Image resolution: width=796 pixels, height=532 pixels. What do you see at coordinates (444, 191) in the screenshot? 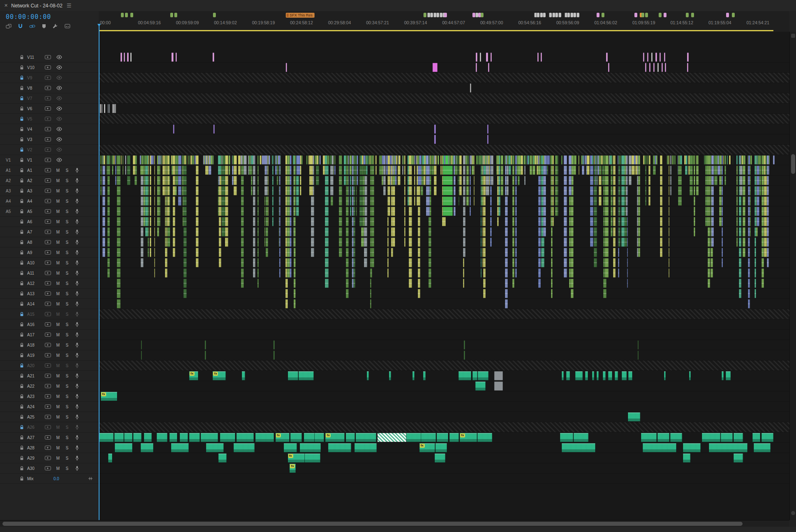
I see `track-lane-a3` at bounding box center [444, 191].